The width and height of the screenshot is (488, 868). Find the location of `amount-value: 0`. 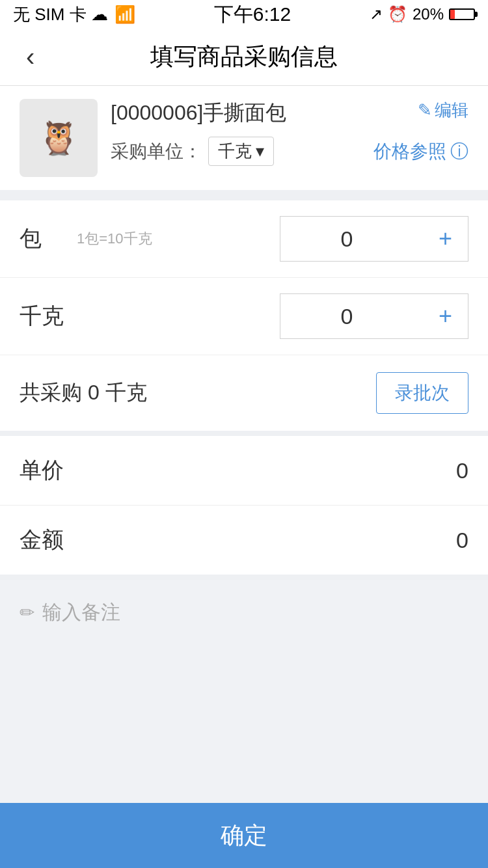

amount-value: 0 is located at coordinates (462, 540).